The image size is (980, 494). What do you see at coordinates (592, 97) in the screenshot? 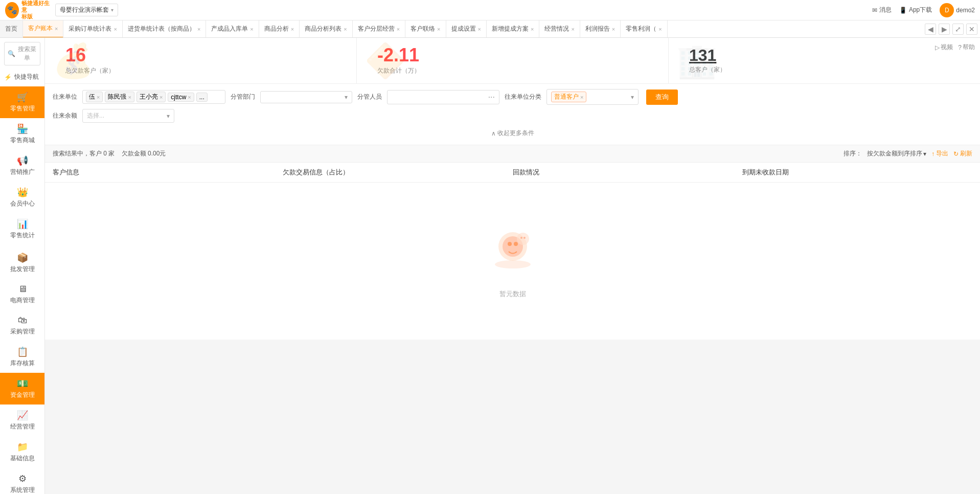
I see `unit-class-select: 普通客户 × ▾` at bounding box center [592, 97].